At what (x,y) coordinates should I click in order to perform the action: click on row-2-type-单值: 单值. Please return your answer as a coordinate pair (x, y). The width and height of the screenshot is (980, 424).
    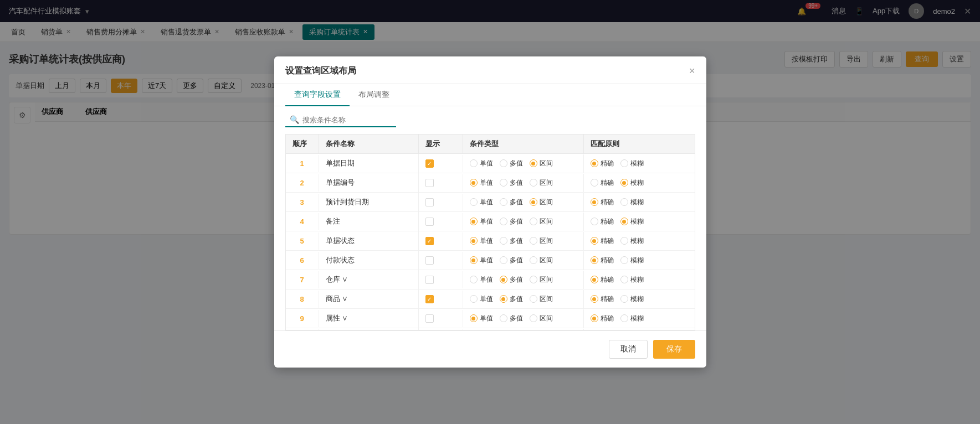
    Looking at the image, I should click on (481, 203).